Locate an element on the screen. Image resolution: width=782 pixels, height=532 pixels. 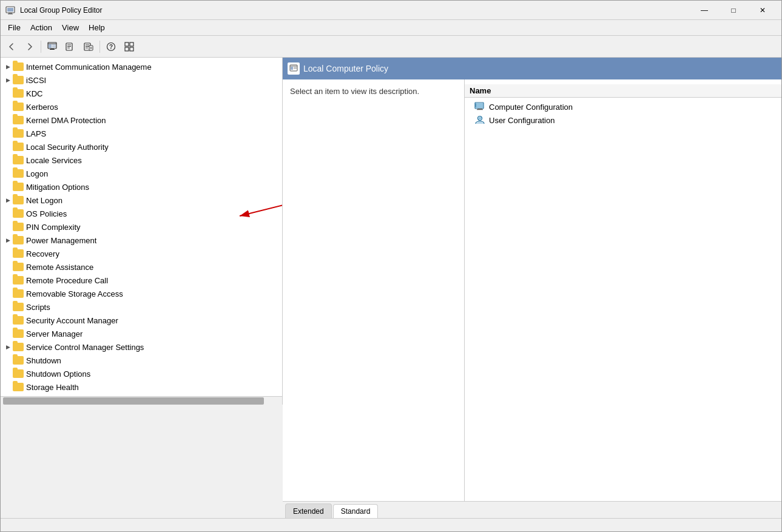
expander-icon: ▶ is located at coordinates (8, 200).